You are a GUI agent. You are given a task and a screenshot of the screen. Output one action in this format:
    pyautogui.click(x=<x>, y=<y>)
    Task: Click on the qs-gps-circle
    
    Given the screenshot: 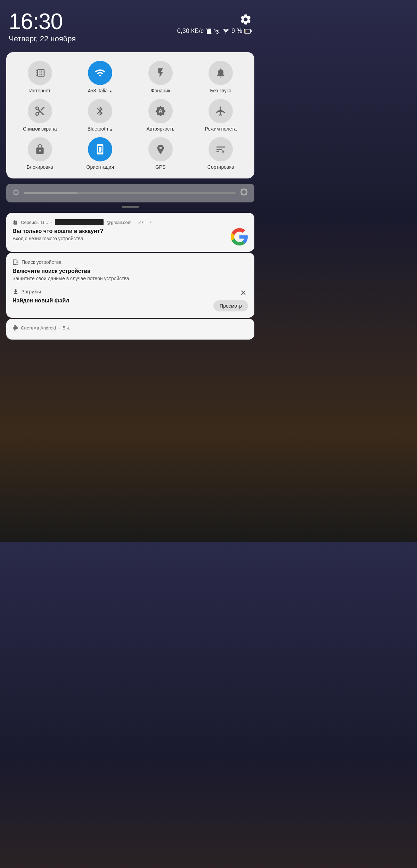 What is the action you would take?
    pyautogui.click(x=161, y=149)
    